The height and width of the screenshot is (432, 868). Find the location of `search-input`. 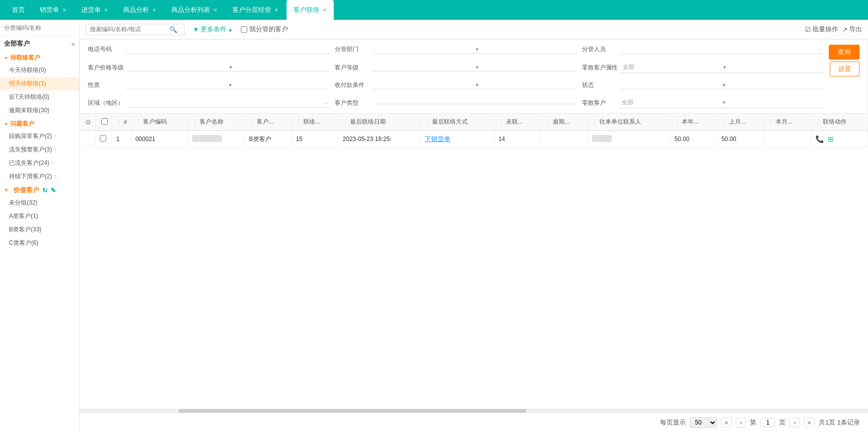

search-input is located at coordinates (130, 29).